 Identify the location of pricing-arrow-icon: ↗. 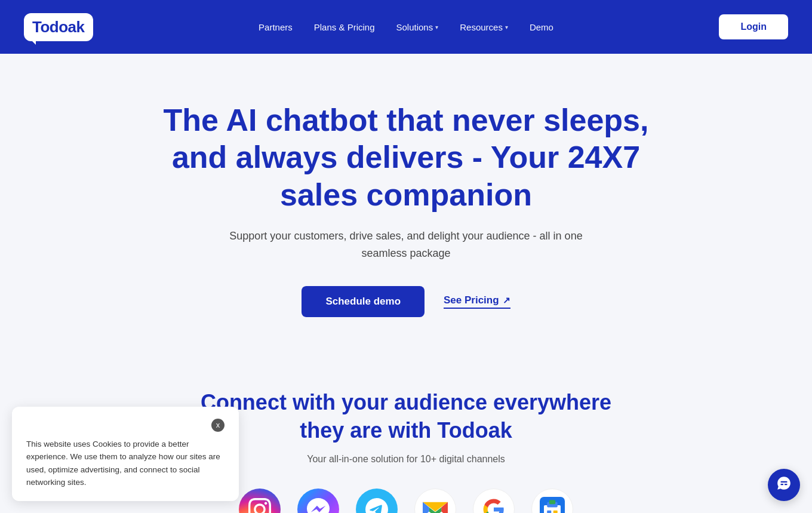
(506, 300).